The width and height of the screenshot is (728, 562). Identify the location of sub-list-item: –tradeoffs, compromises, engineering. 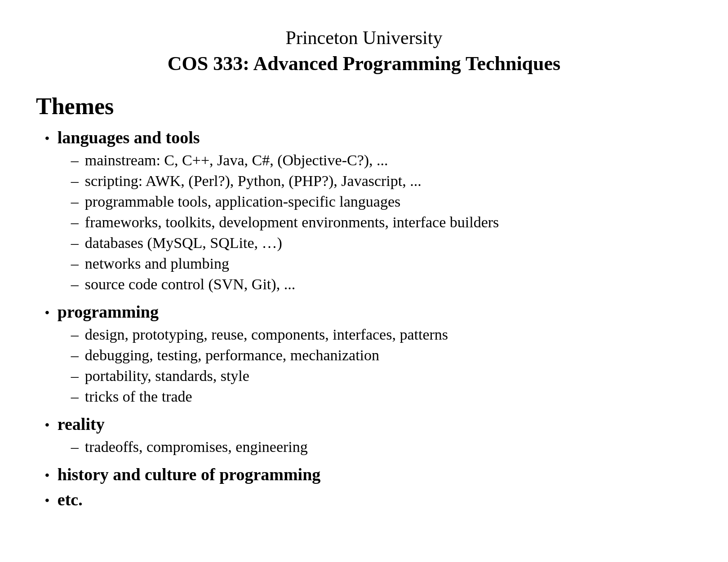
(190, 447).